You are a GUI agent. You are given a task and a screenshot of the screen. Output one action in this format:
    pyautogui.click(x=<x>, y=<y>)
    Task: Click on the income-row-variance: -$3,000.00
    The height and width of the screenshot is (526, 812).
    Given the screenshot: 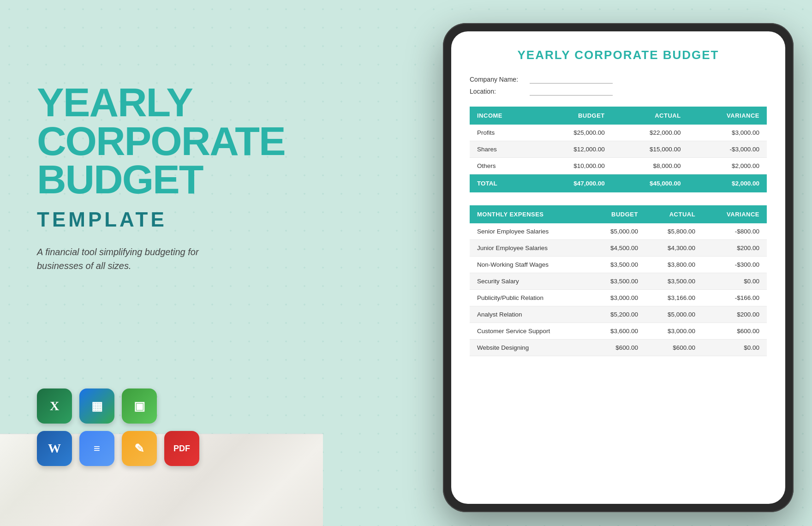 What is the action you would take?
    pyautogui.click(x=728, y=149)
    